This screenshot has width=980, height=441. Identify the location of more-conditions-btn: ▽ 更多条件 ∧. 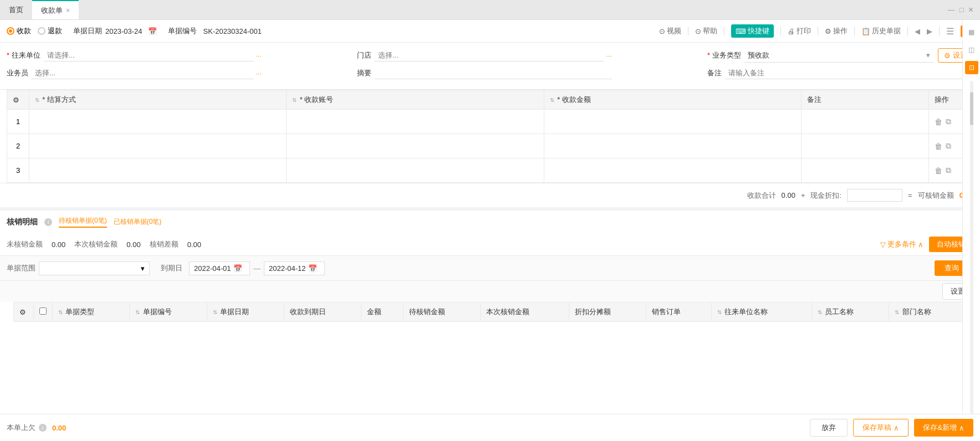
(902, 244).